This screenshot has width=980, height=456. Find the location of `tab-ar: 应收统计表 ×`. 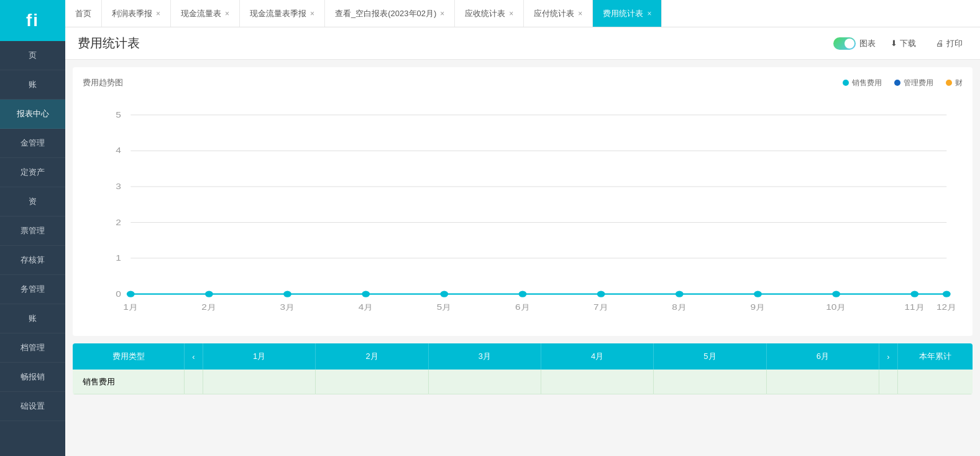

tab-ar: 应收统计表 × is located at coordinates (490, 14).